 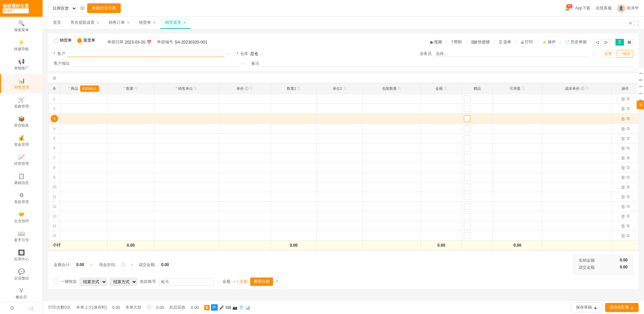 What do you see at coordinates (640, 77) in the screenshot?
I see `right-btn-remind: 提醒` at bounding box center [640, 77].